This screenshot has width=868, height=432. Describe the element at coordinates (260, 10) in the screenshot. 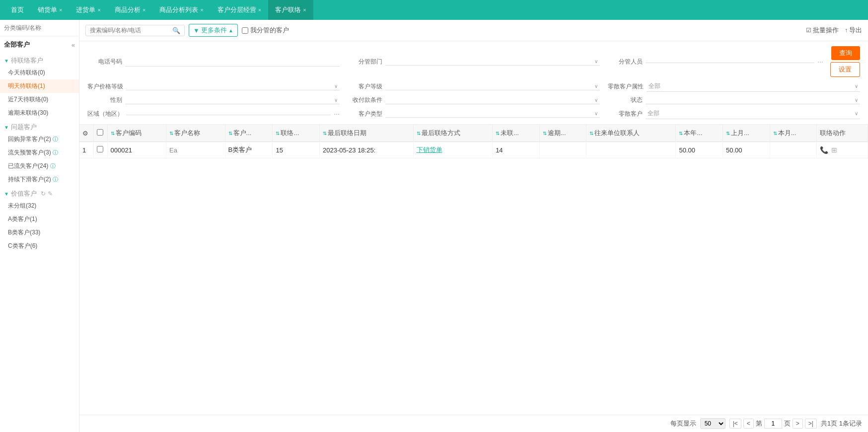

I see `close-customer-tier-icon: ×` at that location.